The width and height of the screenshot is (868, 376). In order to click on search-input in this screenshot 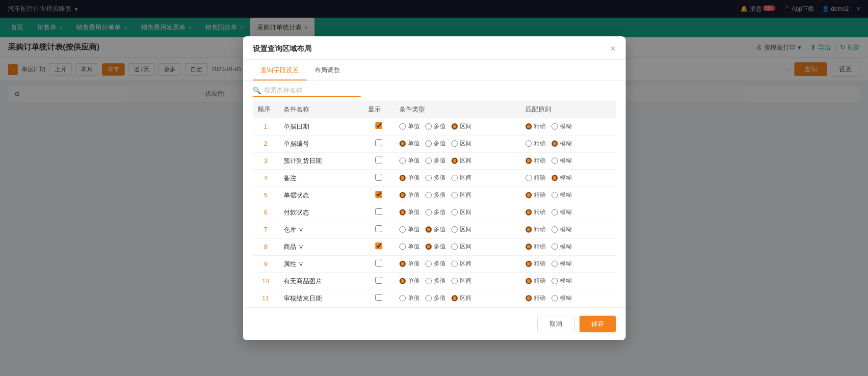, I will do `click(308, 90)`.